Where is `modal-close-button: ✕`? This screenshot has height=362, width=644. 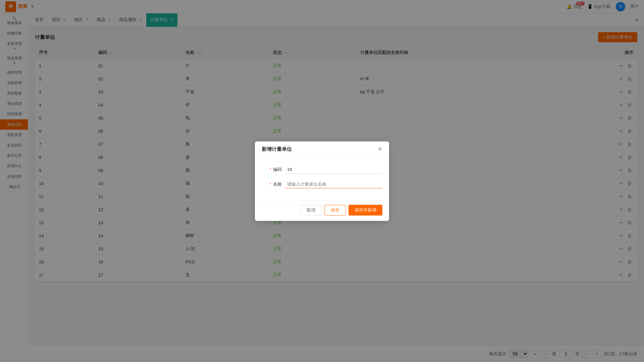
modal-close-button: ✕ is located at coordinates (380, 149).